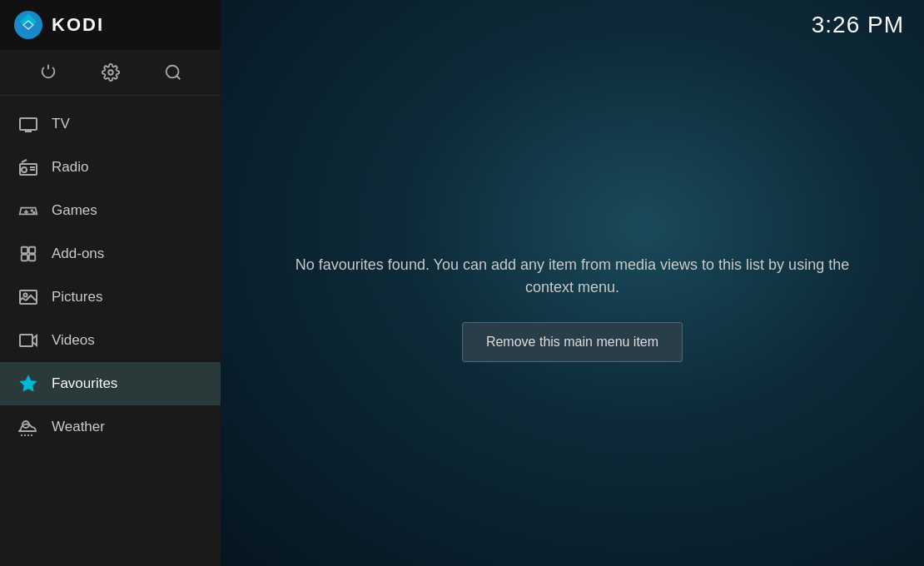  What do you see at coordinates (110, 427) in the screenshot?
I see `sidebar-item-weather: Weather` at bounding box center [110, 427].